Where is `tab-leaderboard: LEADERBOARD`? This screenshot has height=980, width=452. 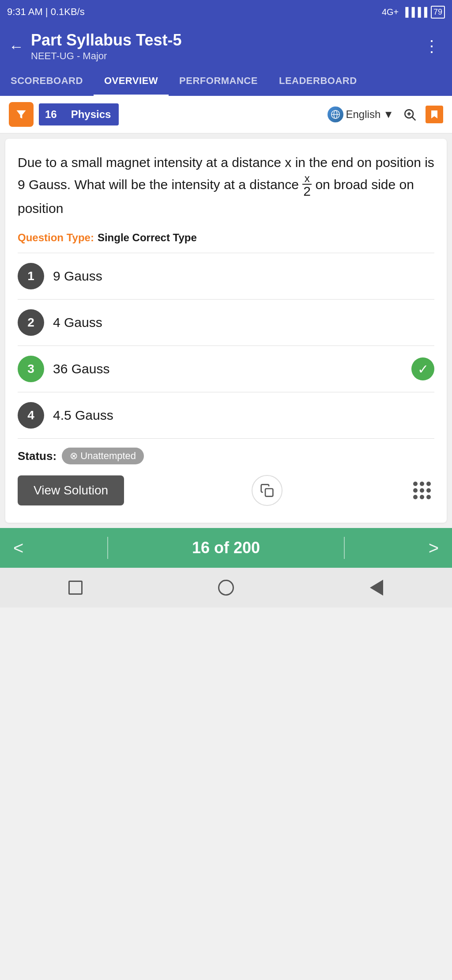
tab-leaderboard: LEADERBOARD is located at coordinates (318, 81).